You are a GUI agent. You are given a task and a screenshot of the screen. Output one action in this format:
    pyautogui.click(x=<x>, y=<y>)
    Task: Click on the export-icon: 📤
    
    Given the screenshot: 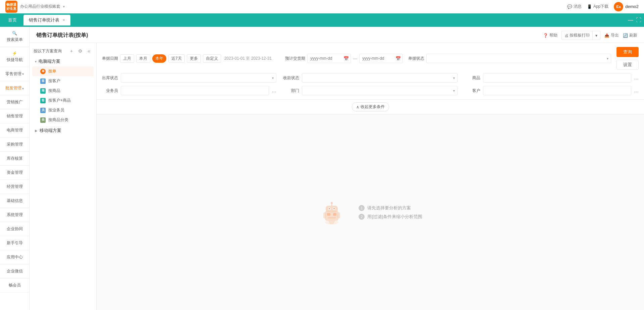 What is the action you would take?
    pyautogui.click(x=607, y=36)
    